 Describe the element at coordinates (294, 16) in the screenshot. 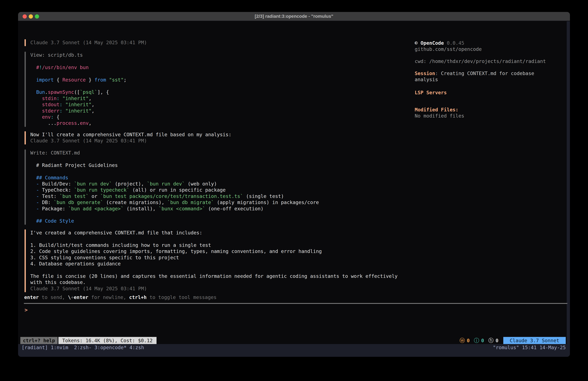

I see `window-title: [2/3] radiant:3:opencode - "romulus"` at that location.